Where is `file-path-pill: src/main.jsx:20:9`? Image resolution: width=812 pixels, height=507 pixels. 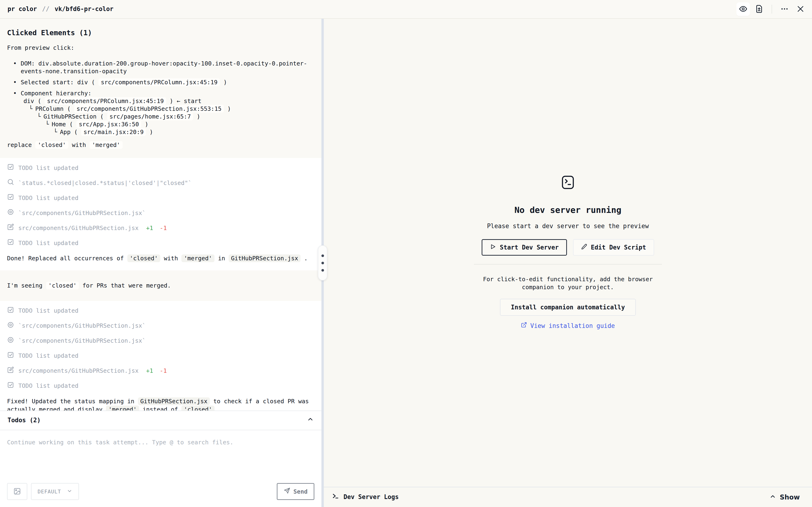
file-path-pill: src/main.jsx:20:9 is located at coordinates (113, 132).